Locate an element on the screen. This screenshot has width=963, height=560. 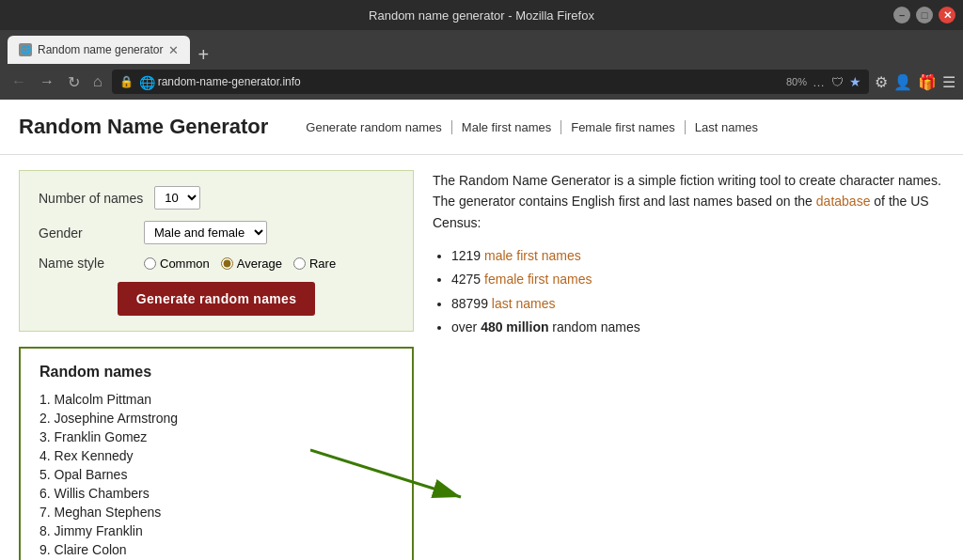
style-average-radio is located at coordinates (228, 263).